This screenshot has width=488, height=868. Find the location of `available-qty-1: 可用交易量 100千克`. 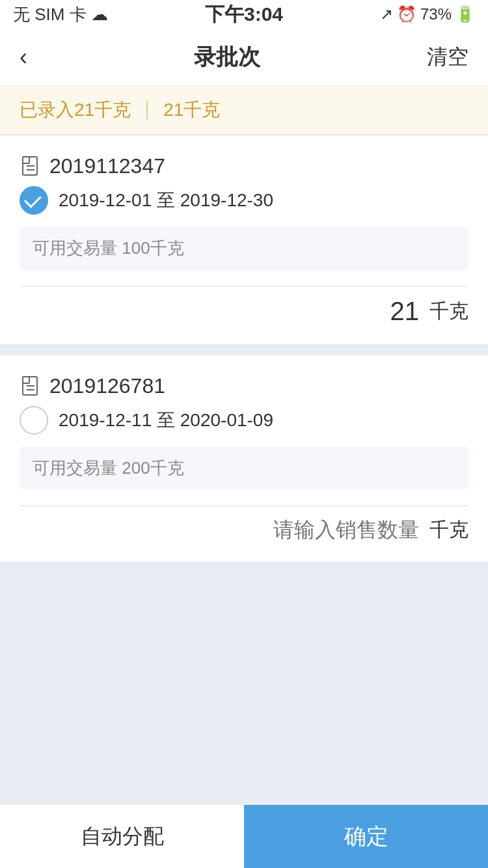

available-qty-1: 可用交易量 100千克 is located at coordinates (244, 249).